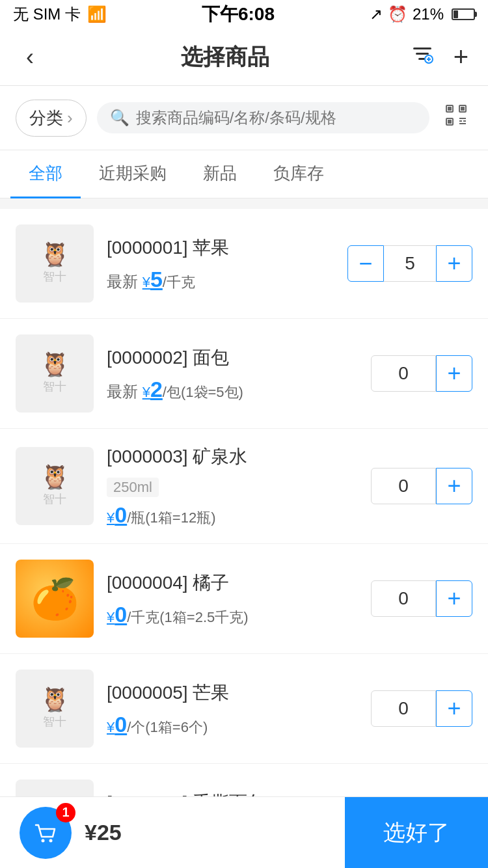 The width and height of the screenshot is (488, 868). I want to click on nav-bar: ‹ 选择商品 +, so click(244, 57).